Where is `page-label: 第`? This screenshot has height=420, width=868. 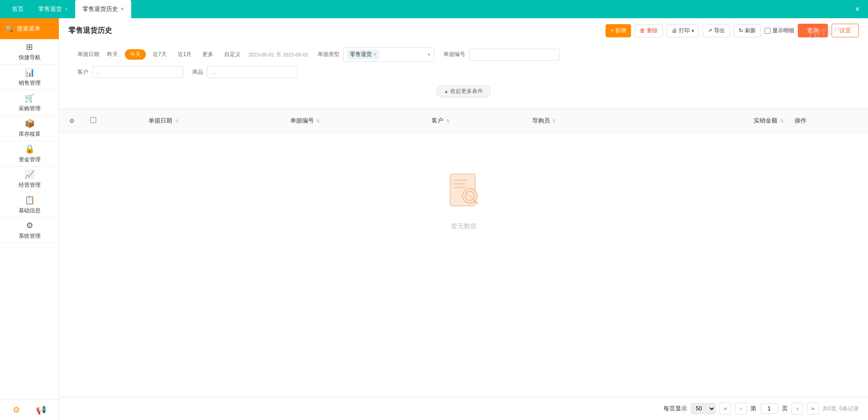 page-label: 第 is located at coordinates (754, 409).